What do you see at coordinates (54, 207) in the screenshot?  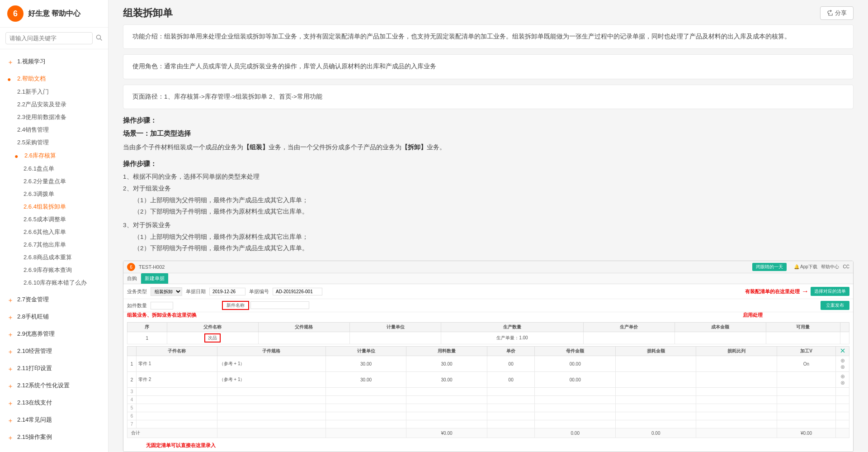 I see `sidebar-item-assembly: 2.6.4组装拆卸单` at bounding box center [54, 207].